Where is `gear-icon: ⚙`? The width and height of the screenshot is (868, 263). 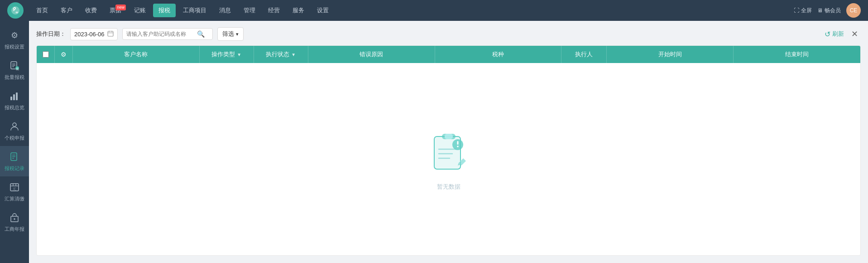 gear-icon: ⚙ is located at coordinates (63, 54).